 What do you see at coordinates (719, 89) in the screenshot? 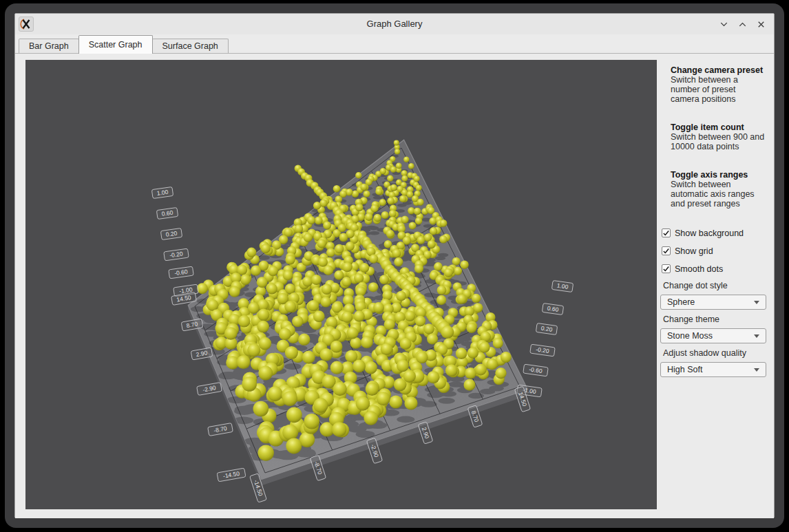
I see `action-description: Switch between a number of preset camera…` at bounding box center [719, 89].